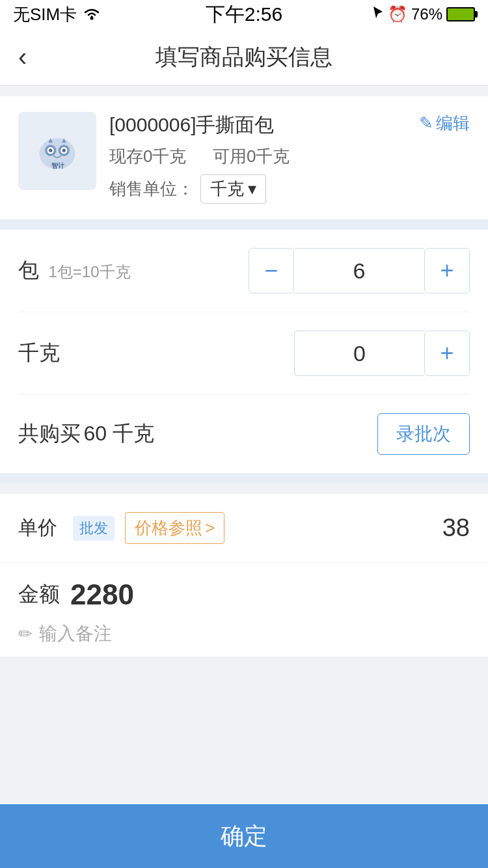 The height and width of the screenshot is (868, 488). What do you see at coordinates (22, 57) in the screenshot?
I see `back-button: ‹` at bounding box center [22, 57].